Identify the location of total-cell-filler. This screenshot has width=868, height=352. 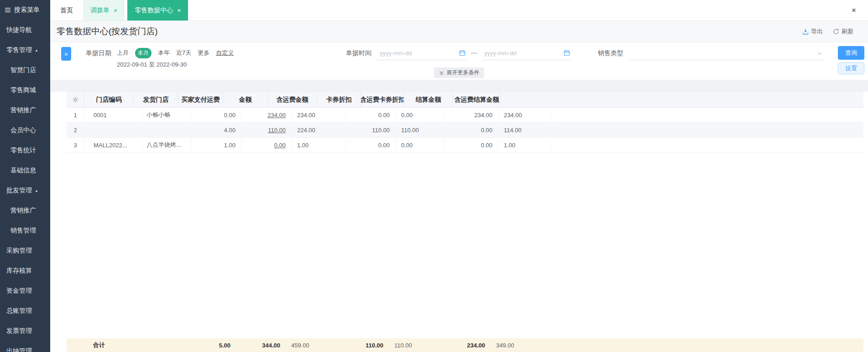
(704, 345).